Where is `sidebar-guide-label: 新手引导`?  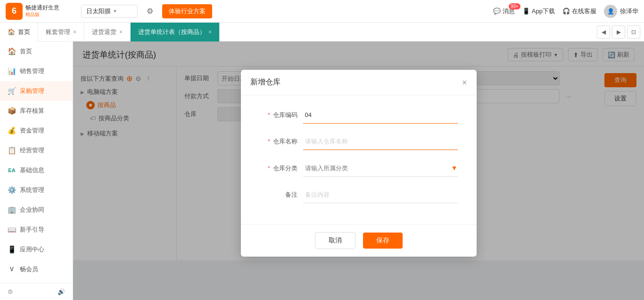 sidebar-guide-label: 新手引导 is located at coordinates (32, 230).